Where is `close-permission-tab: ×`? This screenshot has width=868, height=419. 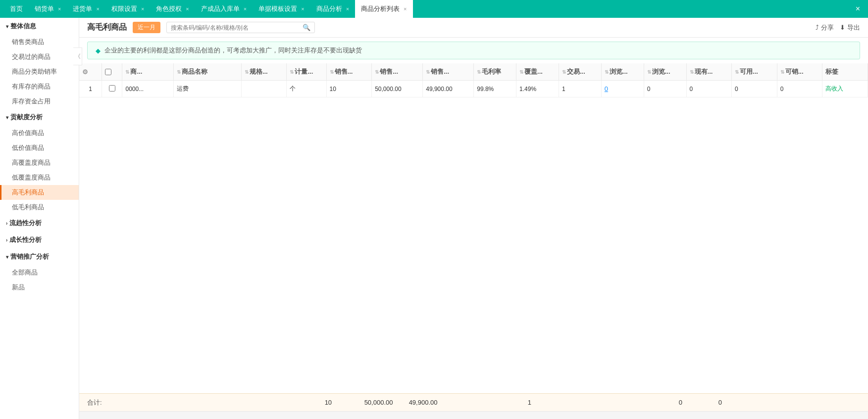
close-permission-tab: × is located at coordinates (143, 9).